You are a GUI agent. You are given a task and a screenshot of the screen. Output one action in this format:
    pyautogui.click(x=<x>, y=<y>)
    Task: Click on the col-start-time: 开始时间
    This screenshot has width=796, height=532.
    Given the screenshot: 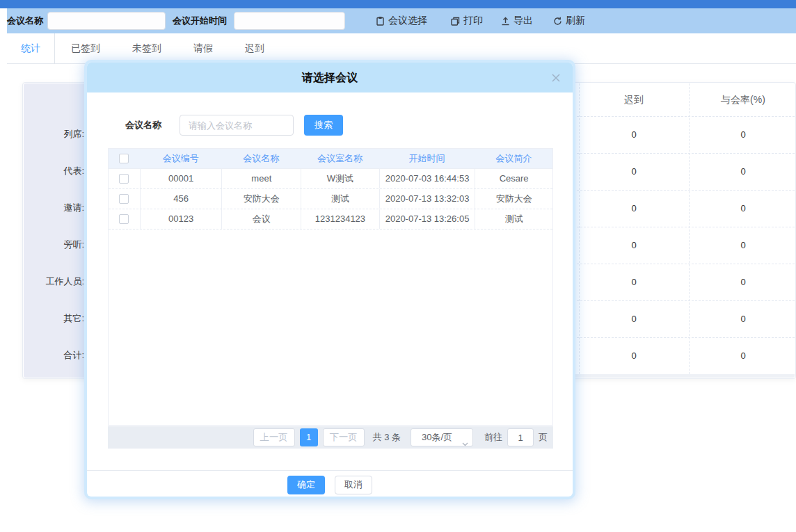 What is the action you would take?
    pyautogui.click(x=427, y=159)
    